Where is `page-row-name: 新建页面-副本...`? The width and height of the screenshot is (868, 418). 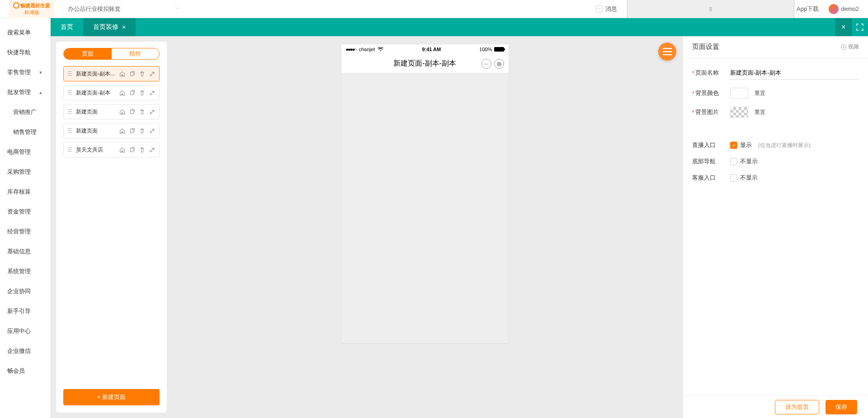
page-row-name: 新建页面-副本... is located at coordinates (95, 74).